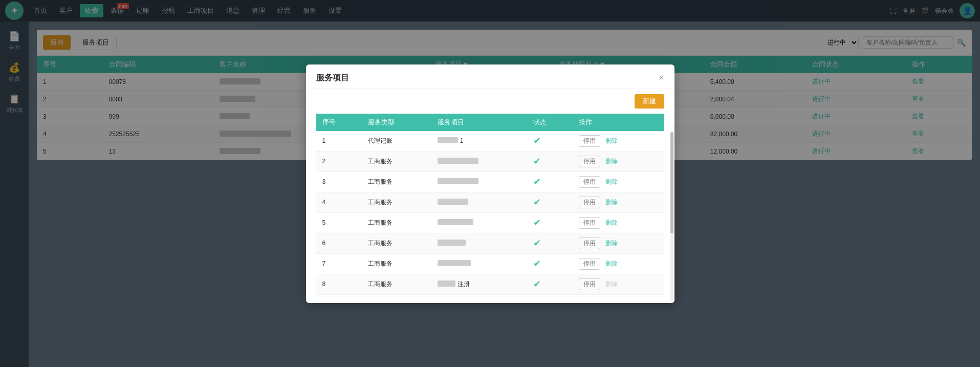 Image resolution: width=980 pixels, height=367 pixels. Describe the element at coordinates (339, 223) in the screenshot. I see `modal-cell-seq: 5` at that location.